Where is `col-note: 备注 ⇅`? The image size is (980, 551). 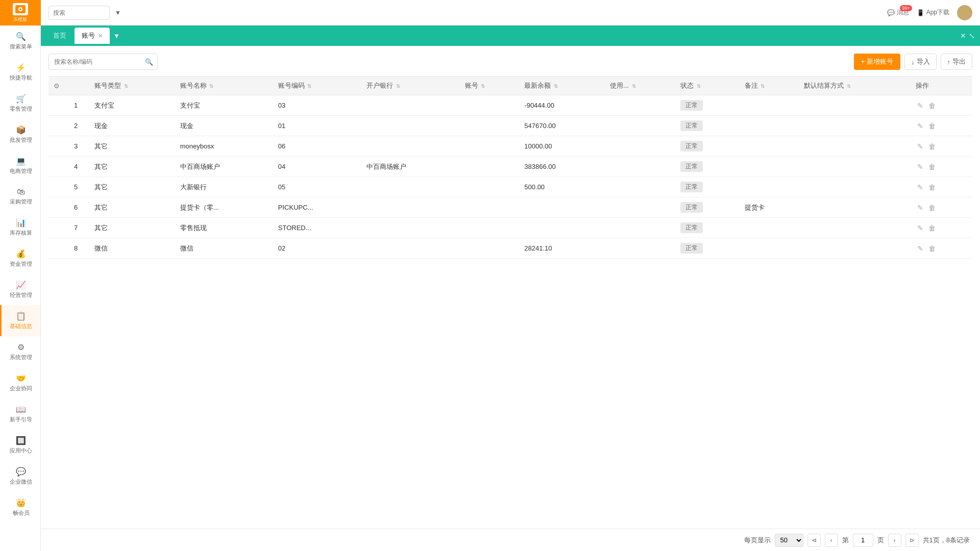
col-note: 备注 ⇅ is located at coordinates (770, 86).